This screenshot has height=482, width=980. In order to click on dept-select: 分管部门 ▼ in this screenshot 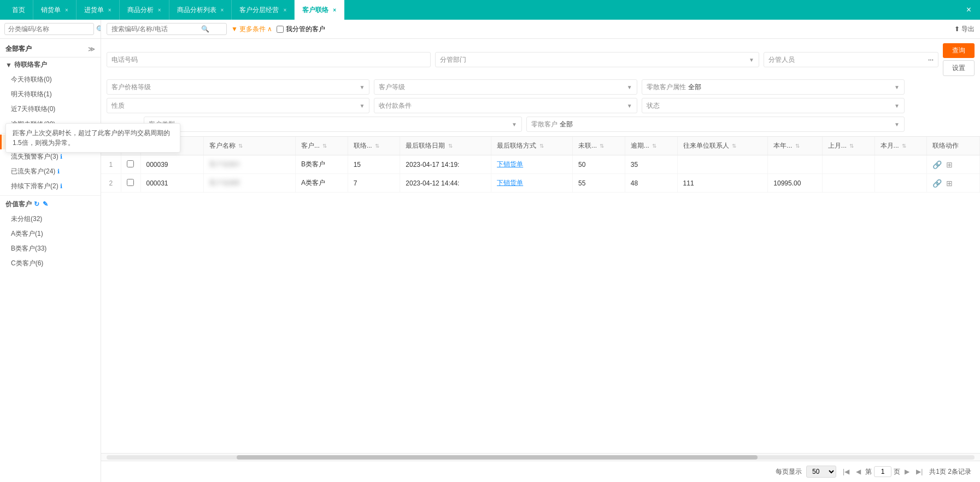, I will do `click(597, 60)`.